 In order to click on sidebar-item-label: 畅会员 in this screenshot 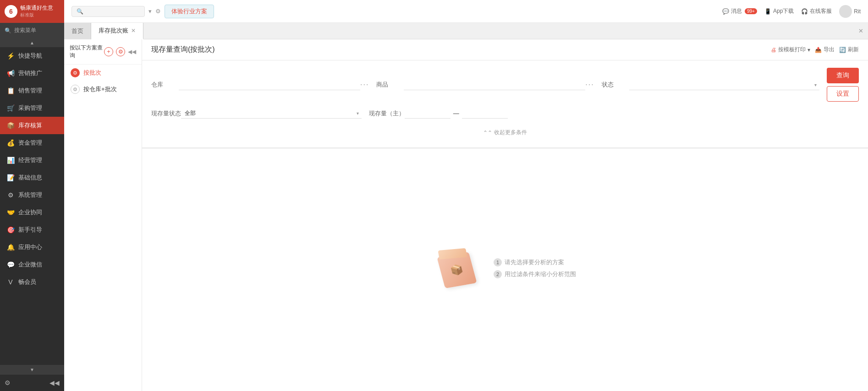, I will do `click(27, 282)`.